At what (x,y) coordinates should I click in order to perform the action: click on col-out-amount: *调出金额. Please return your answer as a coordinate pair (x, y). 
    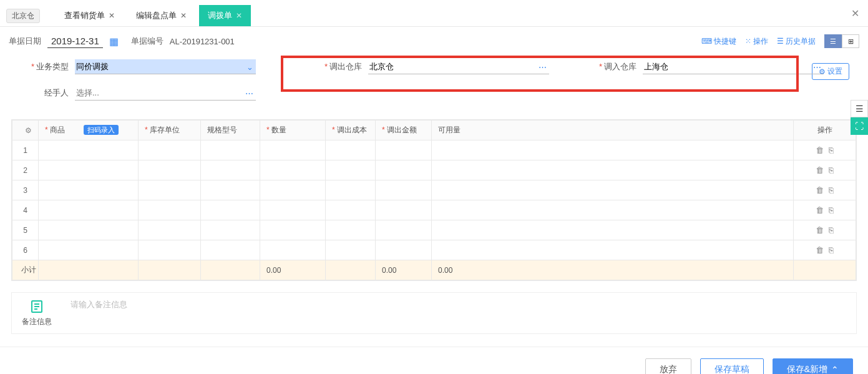
    Looking at the image, I should click on (404, 130).